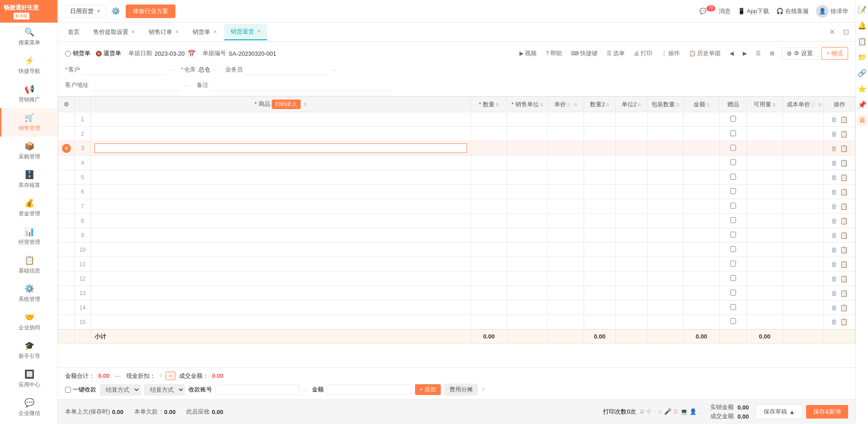 Image resolution: width=868 pixels, height=424 pixels. Describe the element at coordinates (793, 11) in the screenshot. I see `online-service-item: 🎧 在线客服` at that location.